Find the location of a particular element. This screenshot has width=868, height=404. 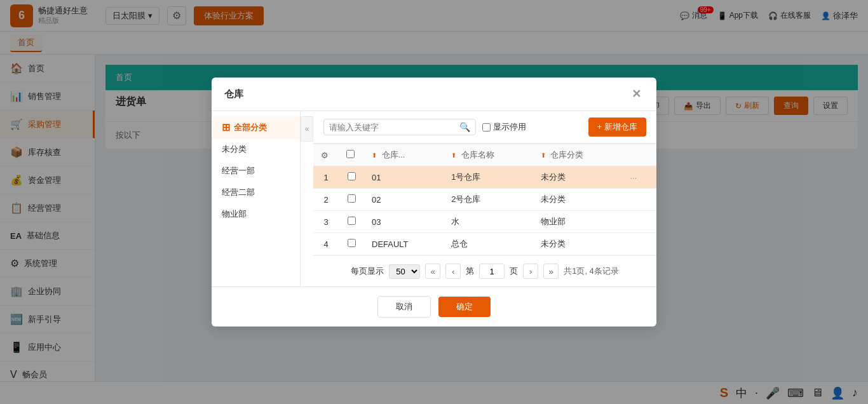

modal-header: 仓库 ✕ is located at coordinates (434, 94).